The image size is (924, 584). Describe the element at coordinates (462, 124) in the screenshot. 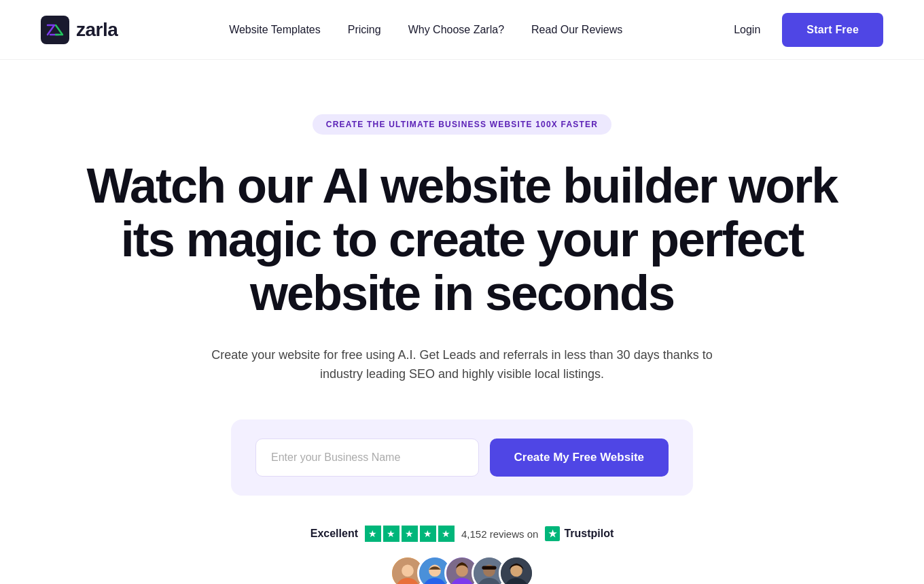

I see `hero-badge: CREATE THE ULTIMATE BUSINESS WEBSITE 100…` at that location.